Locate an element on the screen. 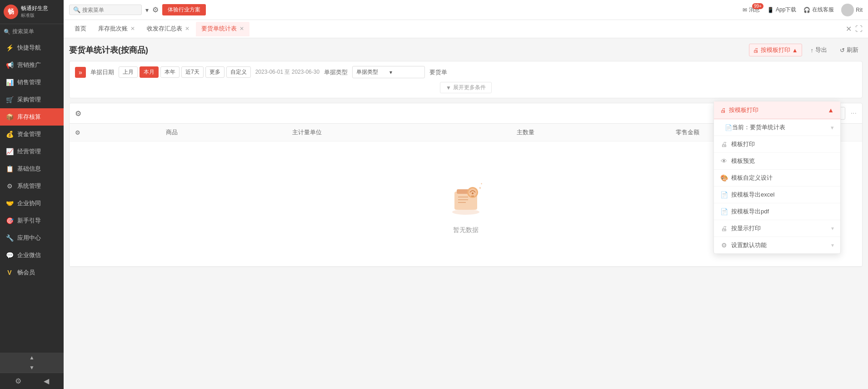  date-btn-this-month: 本月 is located at coordinates (149, 72).